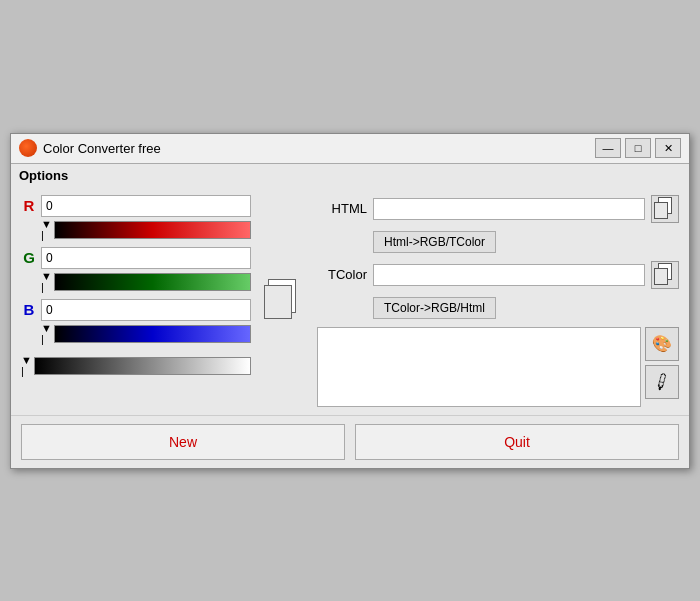 The height and width of the screenshot is (601, 700). What do you see at coordinates (146, 334) in the screenshot?
I see `blue-slider-row: ▼|` at bounding box center [146, 334].